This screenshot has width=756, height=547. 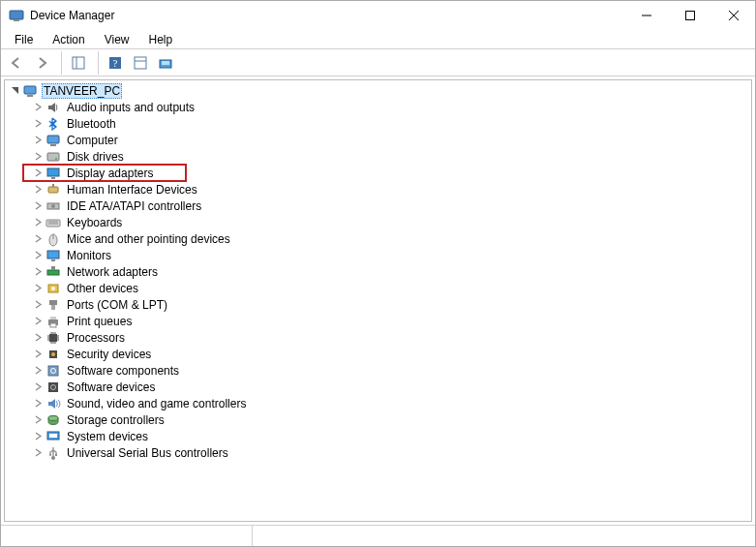 I want to click on tree-item: Universal Serial Bus controllers, so click(x=378, y=453).